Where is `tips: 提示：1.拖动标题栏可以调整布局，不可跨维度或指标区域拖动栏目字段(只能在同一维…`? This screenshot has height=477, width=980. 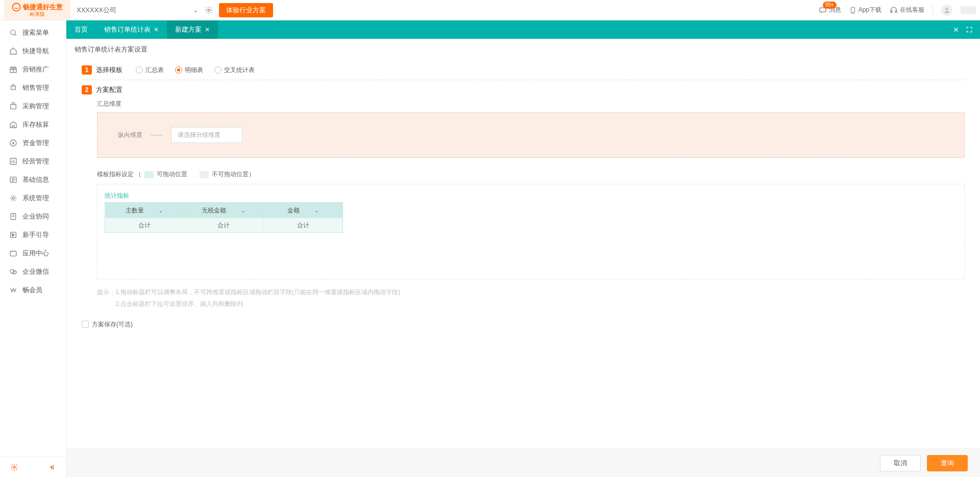
tips: 提示：1.拖动标题栏可以调整布局，不可跨维度或指标区域拖动栏目字段(只能在同一维… is located at coordinates (531, 298).